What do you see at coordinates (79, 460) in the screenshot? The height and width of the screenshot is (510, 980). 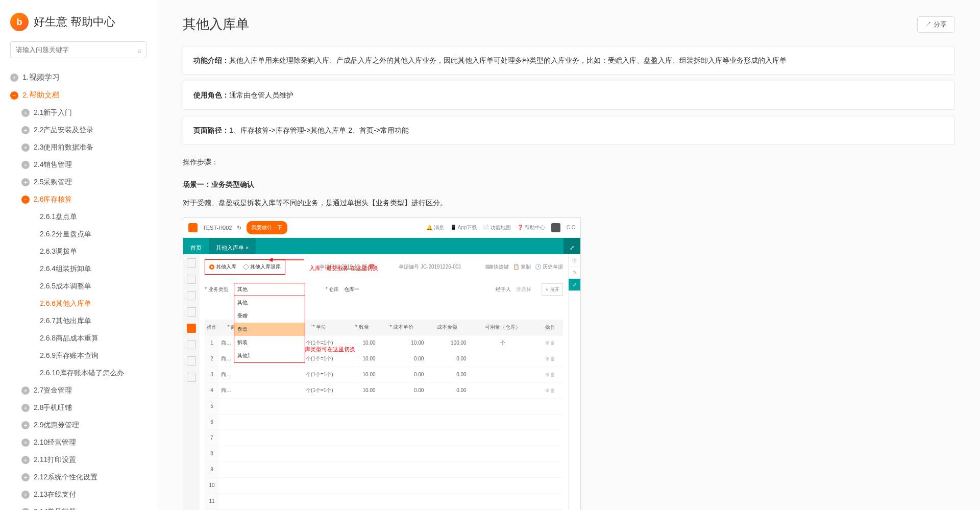 I see `nav-2-11: +2.11打印设置` at bounding box center [79, 460].